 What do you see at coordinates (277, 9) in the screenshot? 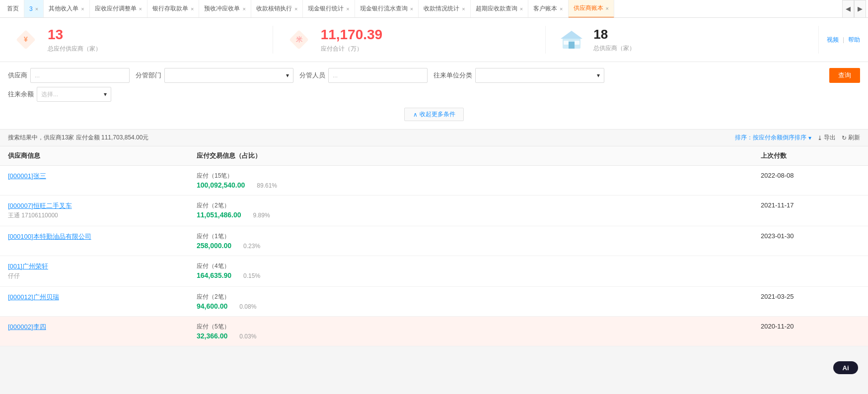
I see `nav-tab-receipt-verify: 收款核销执行 ×` at bounding box center [277, 9].